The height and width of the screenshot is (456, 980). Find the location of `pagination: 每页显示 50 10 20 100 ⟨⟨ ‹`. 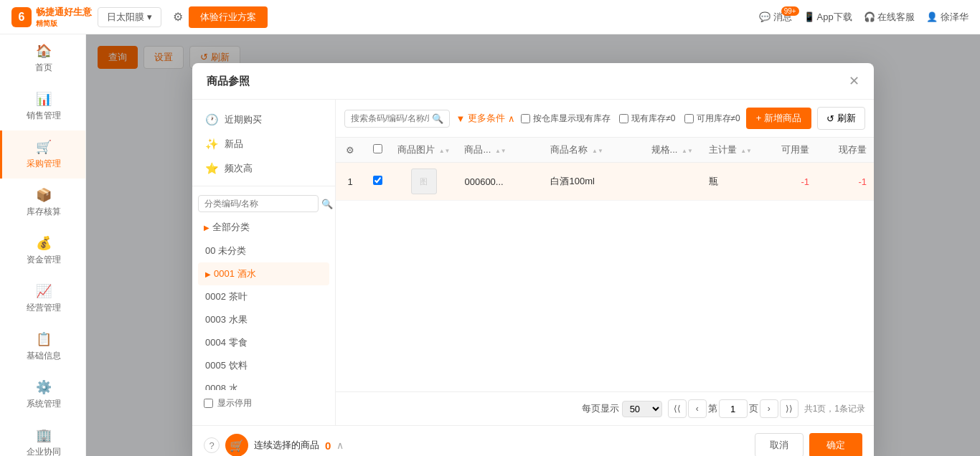

pagination: 每页显示 50 10 20 100 ⟨⟨ ‹ is located at coordinates (605, 409).